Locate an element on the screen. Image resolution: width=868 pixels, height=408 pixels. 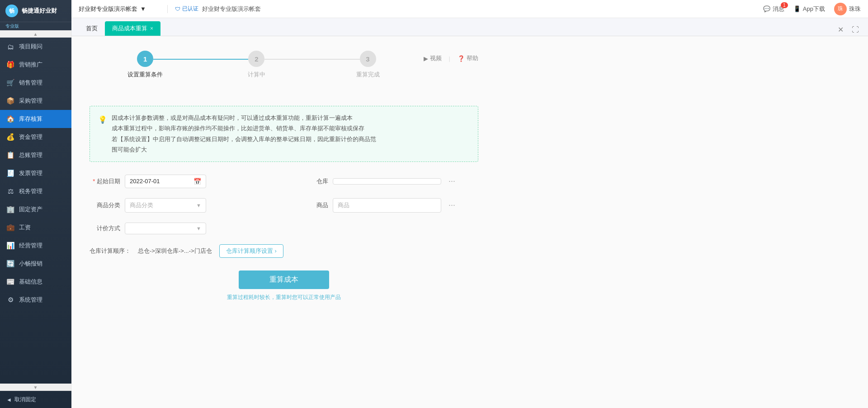
form-row-1: 起始日期 2022-07-01 📅 仓库 ··· is located at coordinates (284, 181).